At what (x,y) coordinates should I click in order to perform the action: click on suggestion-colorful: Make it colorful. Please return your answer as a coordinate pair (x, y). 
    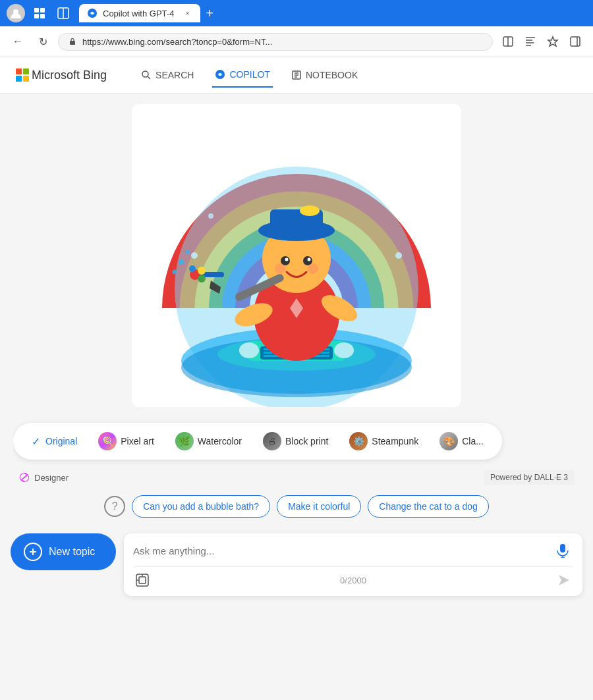
    Looking at the image, I should click on (319, 506).